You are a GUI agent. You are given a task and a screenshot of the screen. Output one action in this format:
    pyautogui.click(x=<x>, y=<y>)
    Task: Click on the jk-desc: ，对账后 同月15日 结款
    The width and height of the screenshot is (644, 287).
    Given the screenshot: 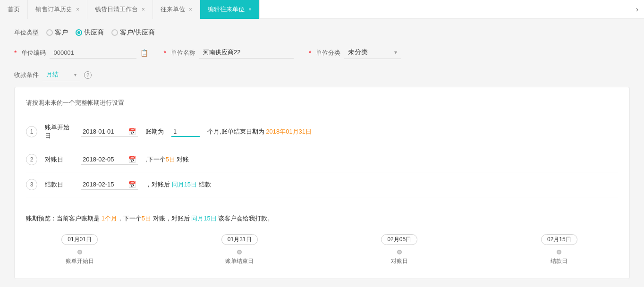 What is the action you would take?
    pyautogui.click(x=178, y=185)
    